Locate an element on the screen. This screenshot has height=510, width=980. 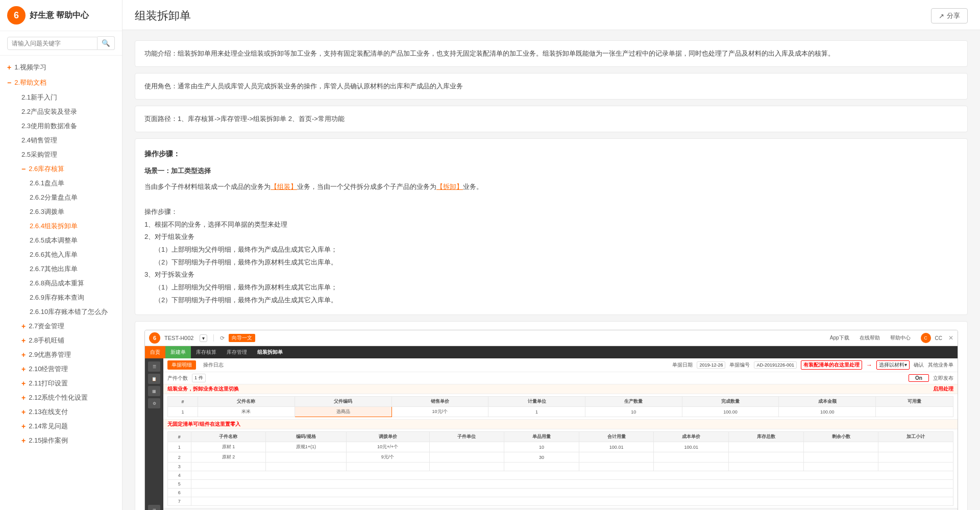
collapse-icon: − is located at coordinates (9, 83).